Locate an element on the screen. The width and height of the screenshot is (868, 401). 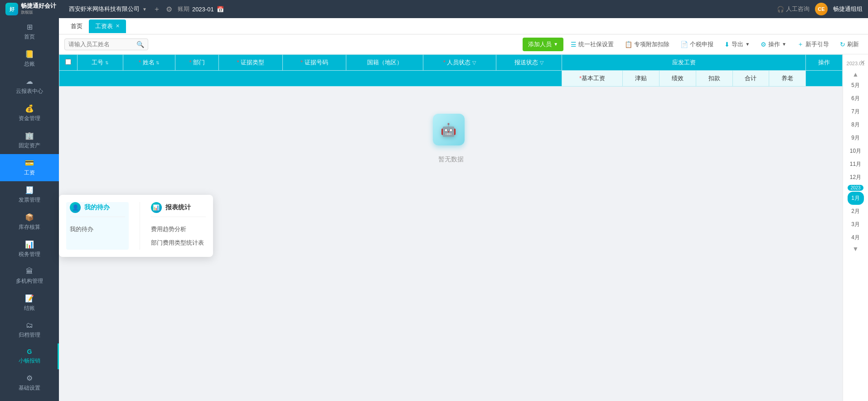
home-icon: ⊞ is located at coordinates (30, 27).